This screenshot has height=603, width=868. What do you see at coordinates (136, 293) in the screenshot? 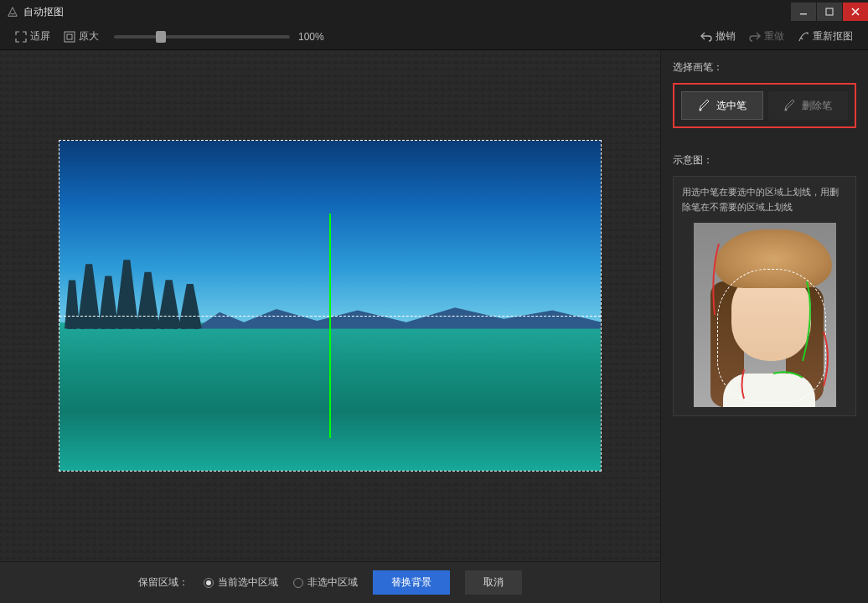
I see `image-trees` at bounding box center [136, 293].